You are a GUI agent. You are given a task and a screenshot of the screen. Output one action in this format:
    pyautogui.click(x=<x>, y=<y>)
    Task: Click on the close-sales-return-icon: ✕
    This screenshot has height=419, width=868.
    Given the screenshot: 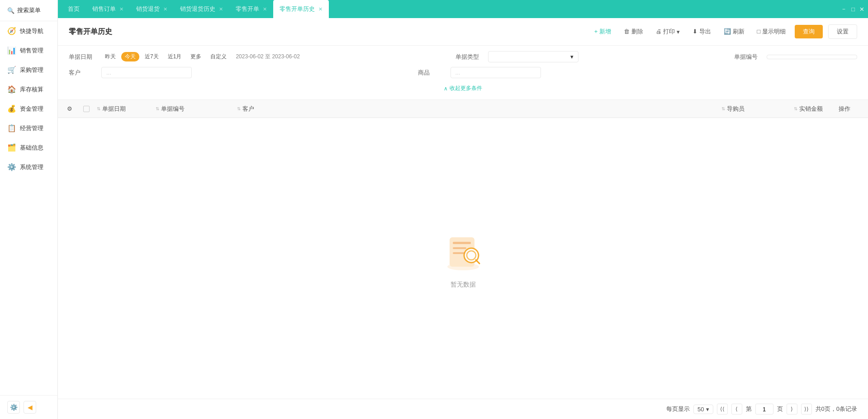 What is the action you would take?
    pyautogui.click(x=166, y=9)
    